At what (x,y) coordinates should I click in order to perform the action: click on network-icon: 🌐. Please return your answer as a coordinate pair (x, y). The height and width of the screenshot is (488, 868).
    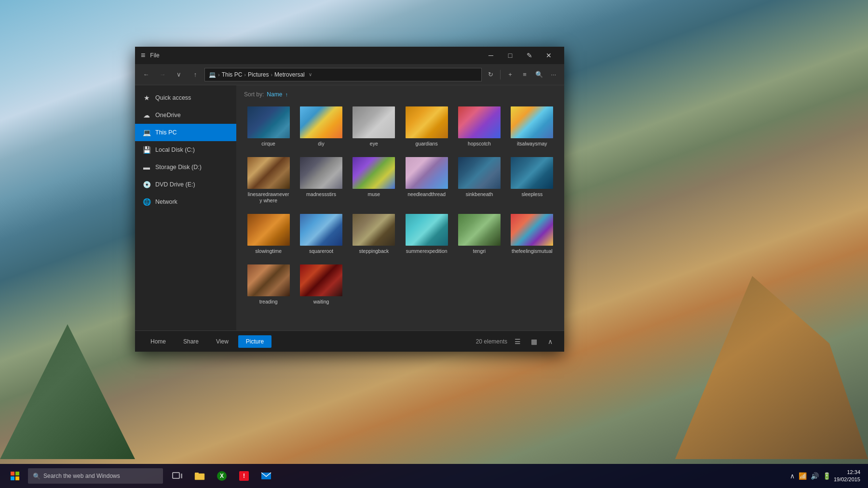
    Looking at the image, I should click on (147, 202).